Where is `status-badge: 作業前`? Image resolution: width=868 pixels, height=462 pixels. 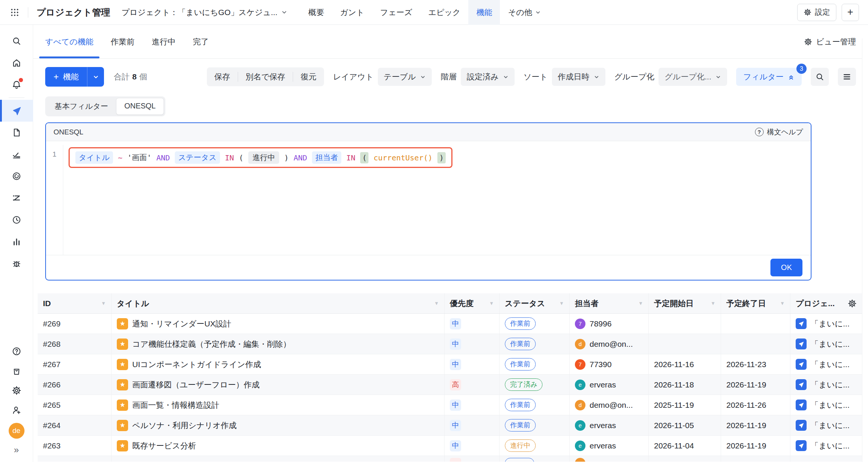
status-badge: 作業前 is located at coordinates (520, 364).